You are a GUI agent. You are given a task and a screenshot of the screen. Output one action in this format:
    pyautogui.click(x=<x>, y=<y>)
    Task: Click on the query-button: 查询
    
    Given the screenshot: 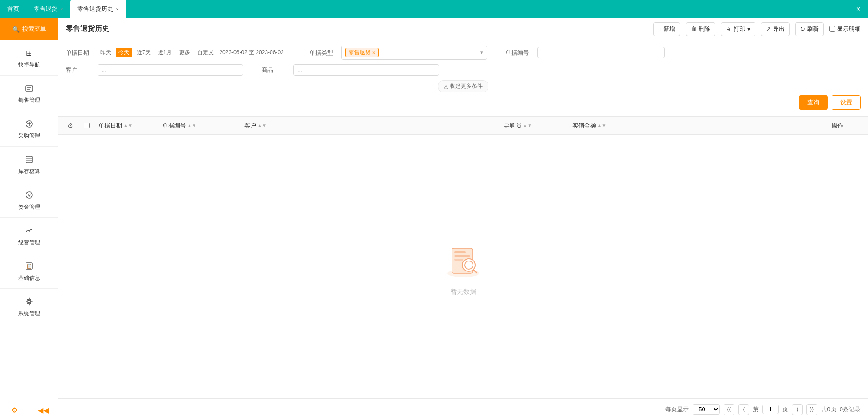 What is the action you would take?
    pyautogui.click(x=813, y=102)
    